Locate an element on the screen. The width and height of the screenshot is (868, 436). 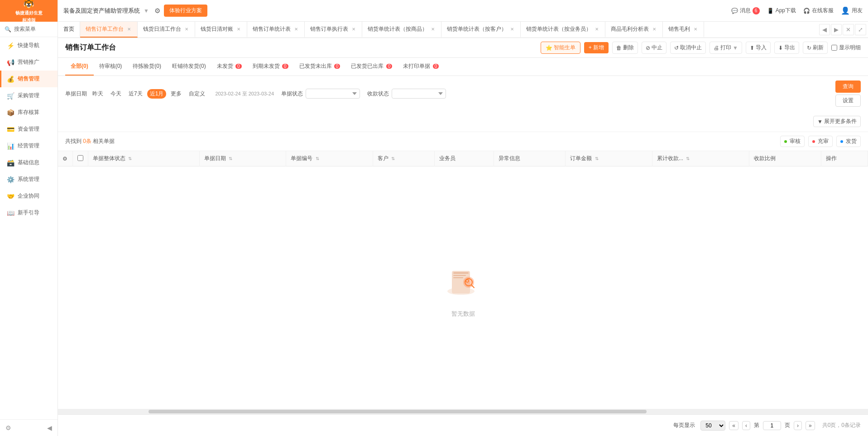
date-option-yesterday: 昨天 is located at coordinates (98, 94).